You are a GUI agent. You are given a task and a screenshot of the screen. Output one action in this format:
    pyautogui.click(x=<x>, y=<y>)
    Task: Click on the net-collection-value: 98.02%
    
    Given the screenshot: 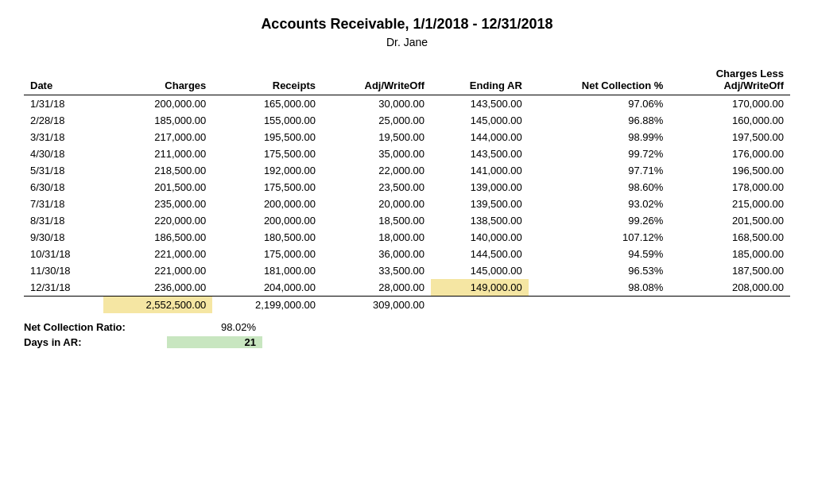 What is the action you would take?
    pyautogui.click(x=215, y=328)
    